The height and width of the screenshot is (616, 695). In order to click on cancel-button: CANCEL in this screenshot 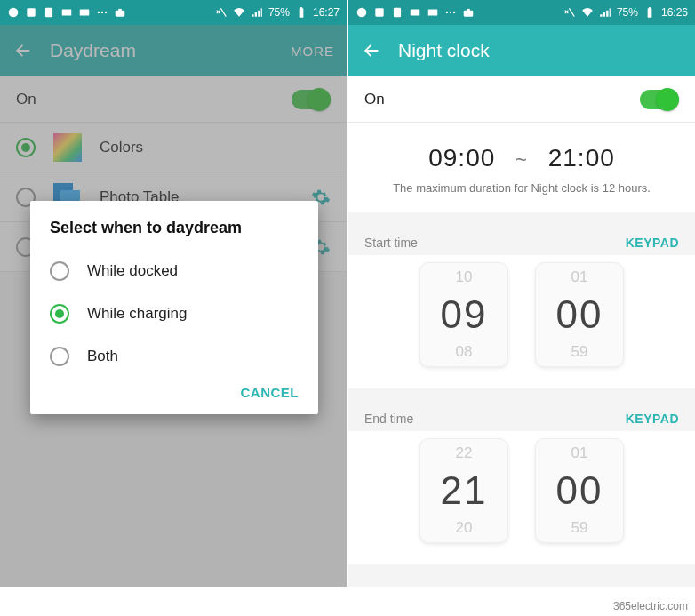, I will do `click(270, 393)`.